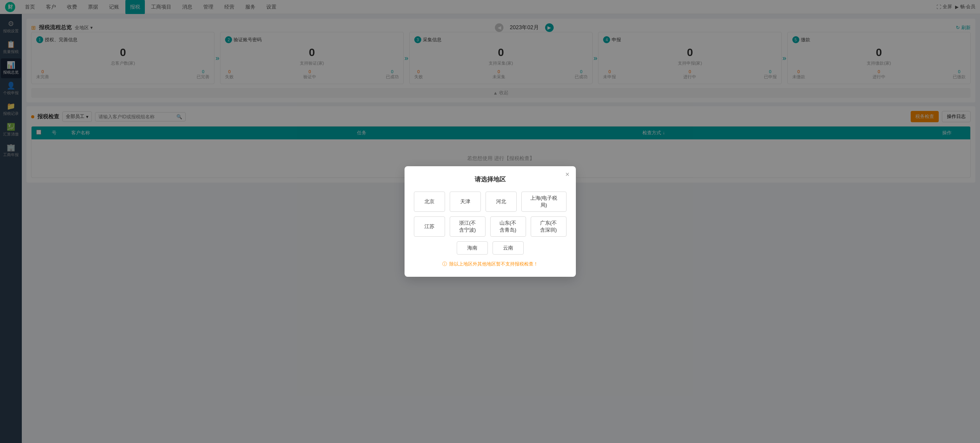  Describe the element at coordinates (508, 227) in the screenshot. I see `region-btn-shandong: 山东(不含青岛)` at that location.